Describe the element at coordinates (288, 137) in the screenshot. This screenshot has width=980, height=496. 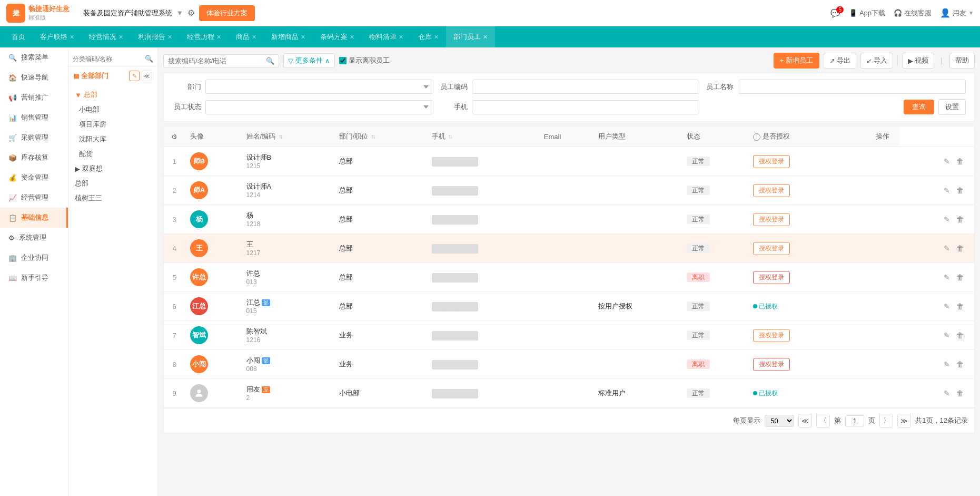
I see `col-name: 姓名/编码 ⇅` at that location.